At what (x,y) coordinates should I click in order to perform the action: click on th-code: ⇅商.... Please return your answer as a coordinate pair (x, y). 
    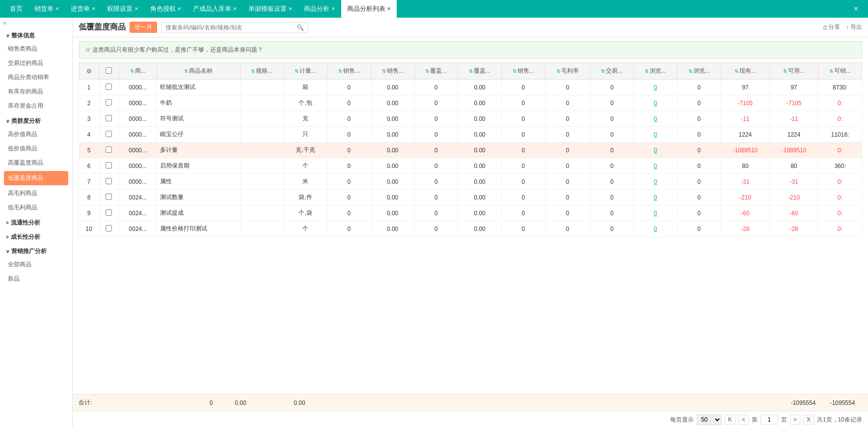
    Looking at the image, I should click on (137, 71).